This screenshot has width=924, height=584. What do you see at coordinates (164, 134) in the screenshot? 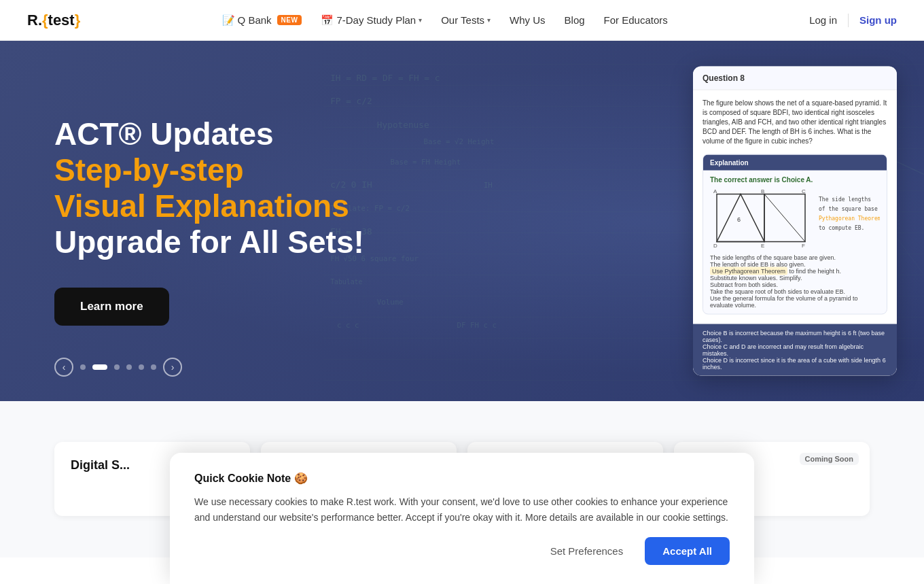
I see `hero-line1: ACT® Updates` at bounding box center [164, 134].